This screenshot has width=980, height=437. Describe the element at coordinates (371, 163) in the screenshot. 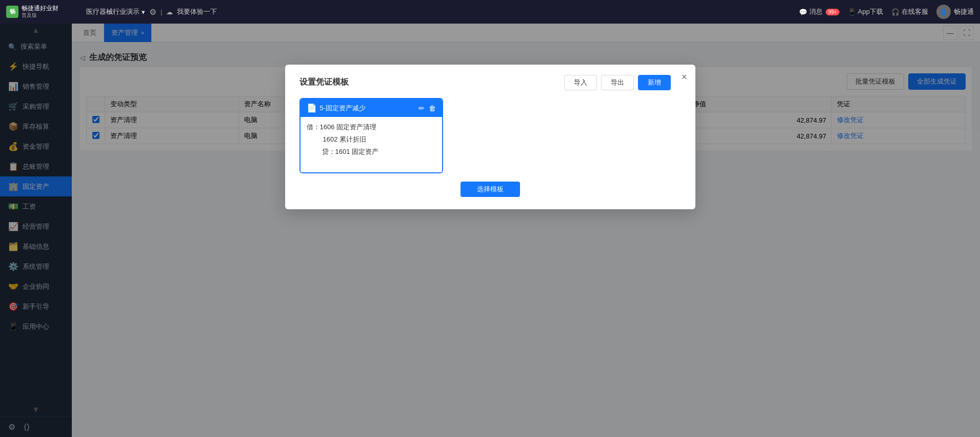

I see `template-empty-row` at that location.